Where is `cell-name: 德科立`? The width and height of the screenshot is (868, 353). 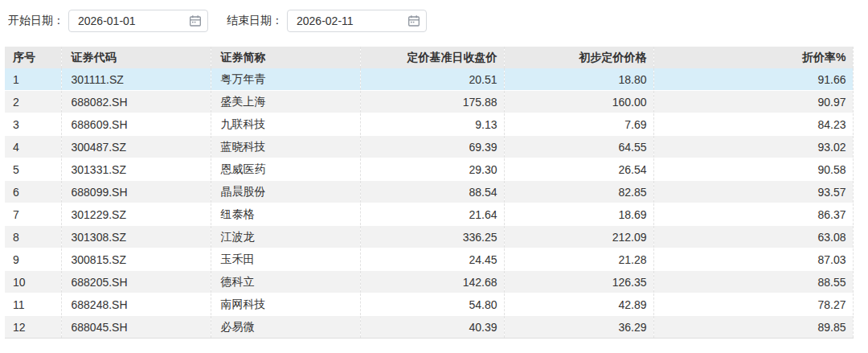 cell-name: 德科立 is located at coordinates (285, 282).